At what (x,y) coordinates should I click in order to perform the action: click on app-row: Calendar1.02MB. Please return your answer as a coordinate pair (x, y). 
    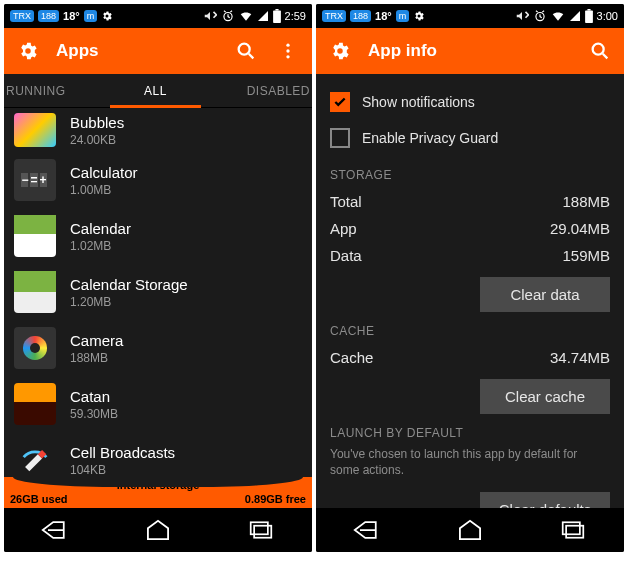
    Looking at the image, I should click on (158, 236).